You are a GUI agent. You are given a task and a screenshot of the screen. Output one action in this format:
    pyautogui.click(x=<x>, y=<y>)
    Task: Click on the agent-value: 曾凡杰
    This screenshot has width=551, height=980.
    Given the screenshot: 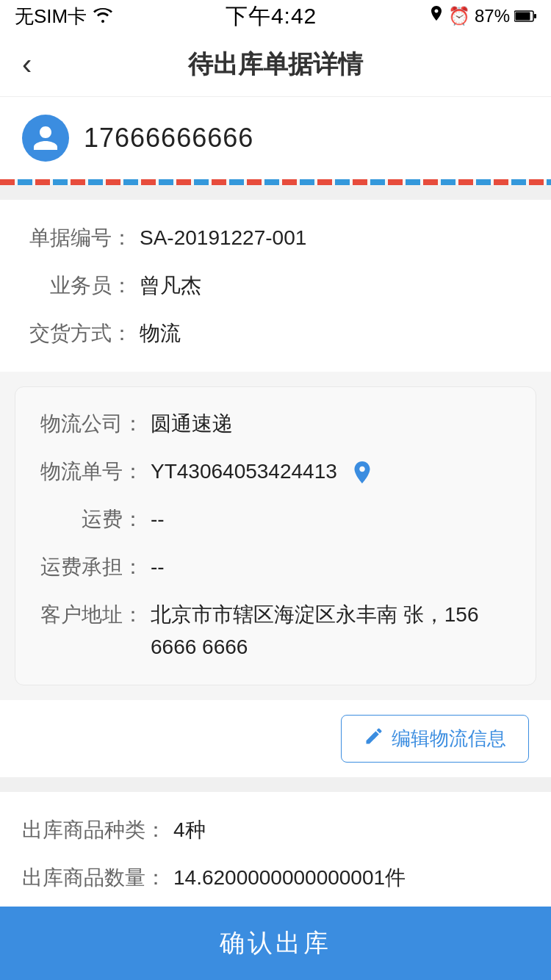 What is the action you would take?
    pyautogui.click(x=334, y=287)
    